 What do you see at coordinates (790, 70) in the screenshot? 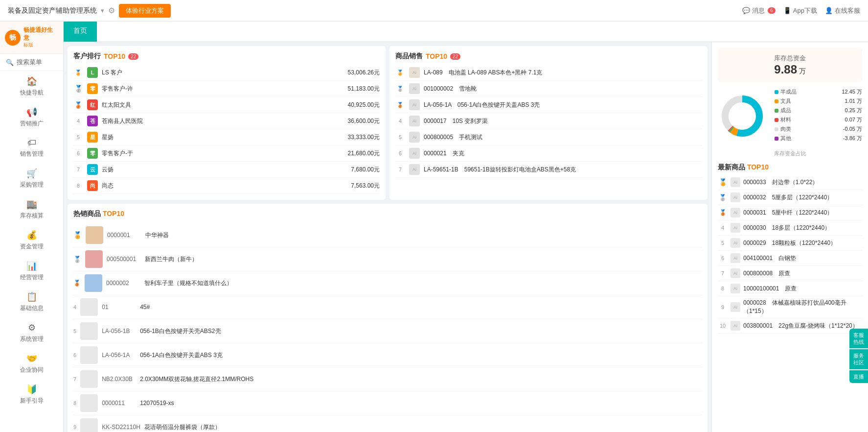
I see `inventory-total-display: 9.88 万` at bounding box center [790, 70].